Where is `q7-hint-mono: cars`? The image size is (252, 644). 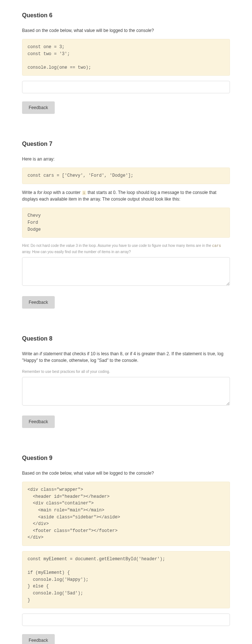
q7-hint-mono: cars is located at coordinates (217, 246).